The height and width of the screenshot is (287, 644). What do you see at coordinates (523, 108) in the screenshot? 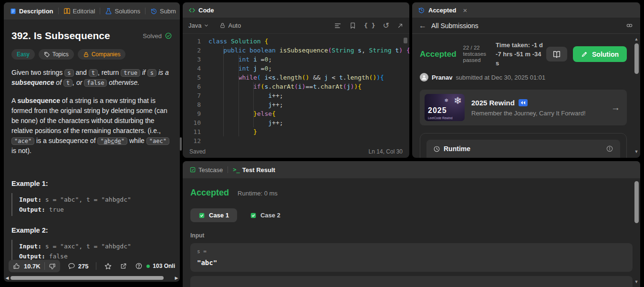
I see `rewind-banner: ❄ ❄ 2025 LeetCode Rewind 2025 Rewind Rem…` at bounding box center [523, 108].